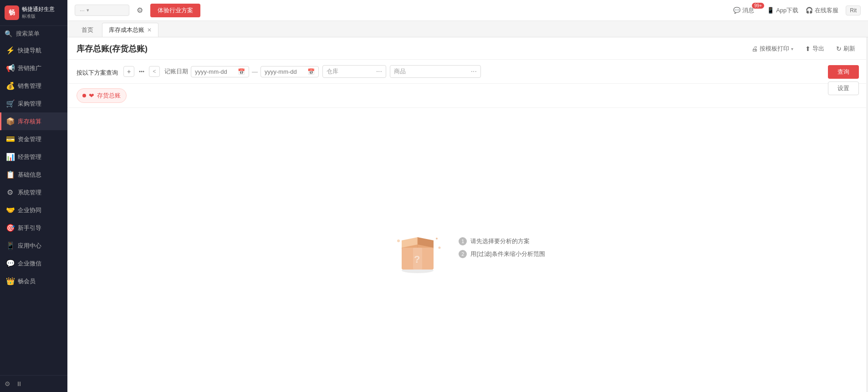  I want to click on filter-controls: + < 记账日期, so click(491, 71).